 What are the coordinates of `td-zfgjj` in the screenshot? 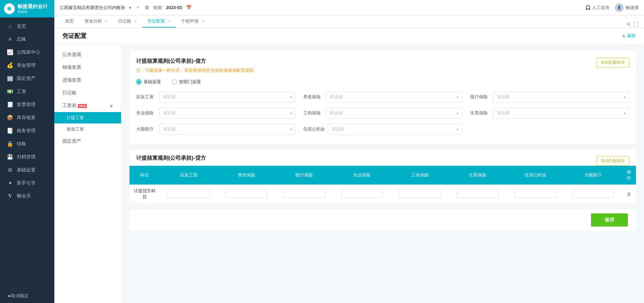 It's located at (535, 194).